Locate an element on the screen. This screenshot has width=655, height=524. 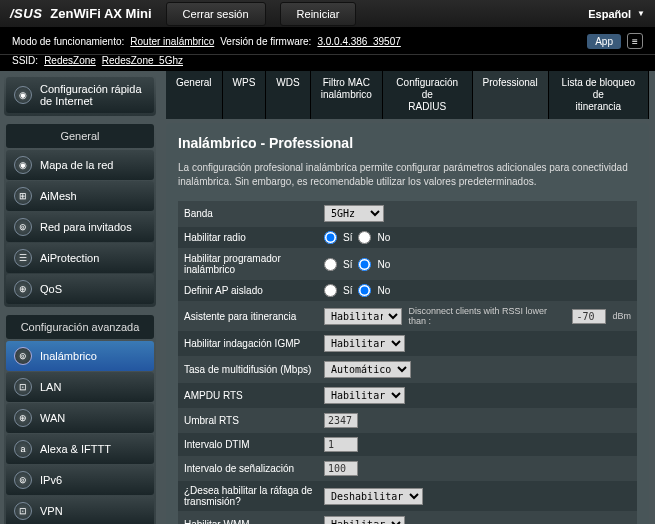
sidebar-item-adv-1: ⊡ LAN is located at coordinates (80, 387).